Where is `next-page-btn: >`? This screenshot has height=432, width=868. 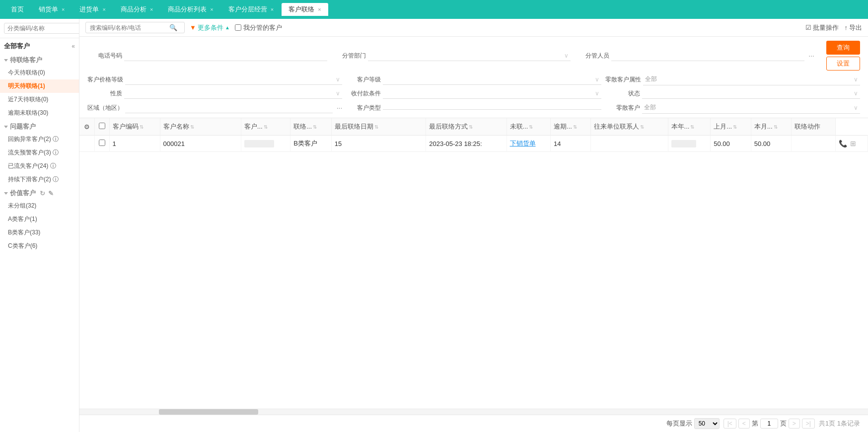
next-page-btn: > is located at coordinates (795, 424).